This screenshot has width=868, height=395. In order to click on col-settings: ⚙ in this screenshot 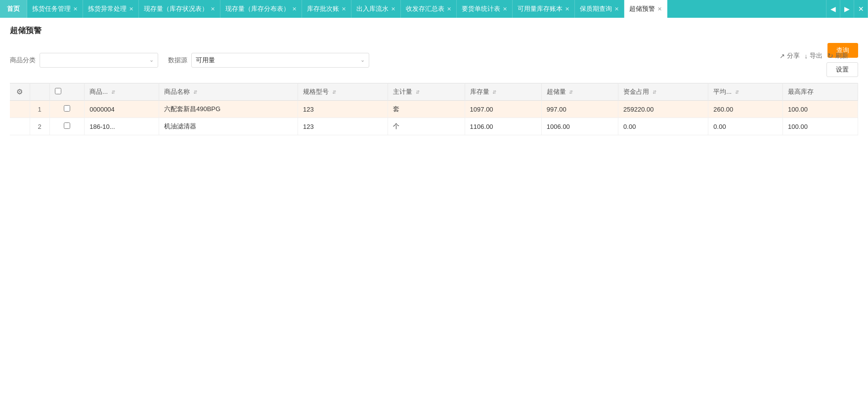, I will do `click(20, 92)`.